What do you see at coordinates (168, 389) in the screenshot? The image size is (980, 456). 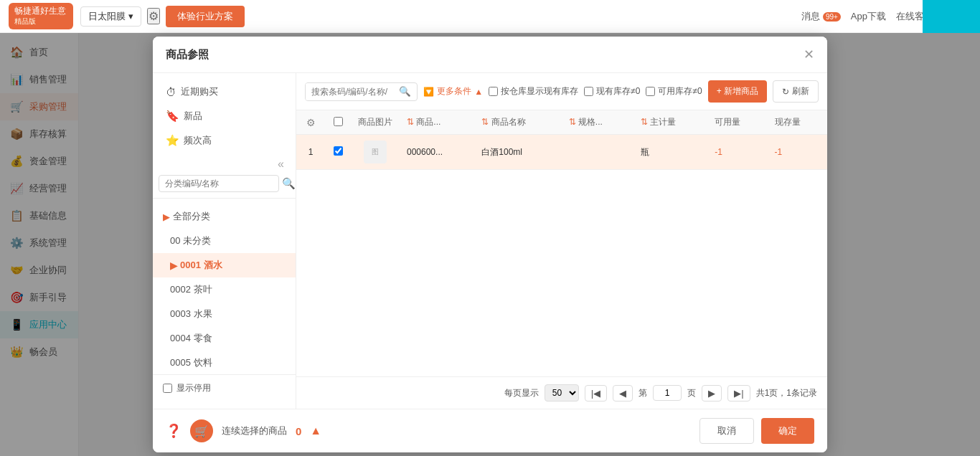 I see `show-disabled-checkbox` at bounding box center [168, 389].